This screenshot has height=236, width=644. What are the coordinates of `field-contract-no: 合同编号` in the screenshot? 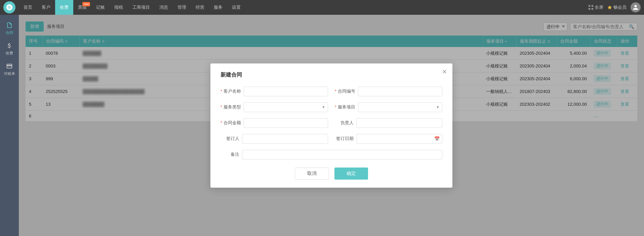 It's located at (389, 91).